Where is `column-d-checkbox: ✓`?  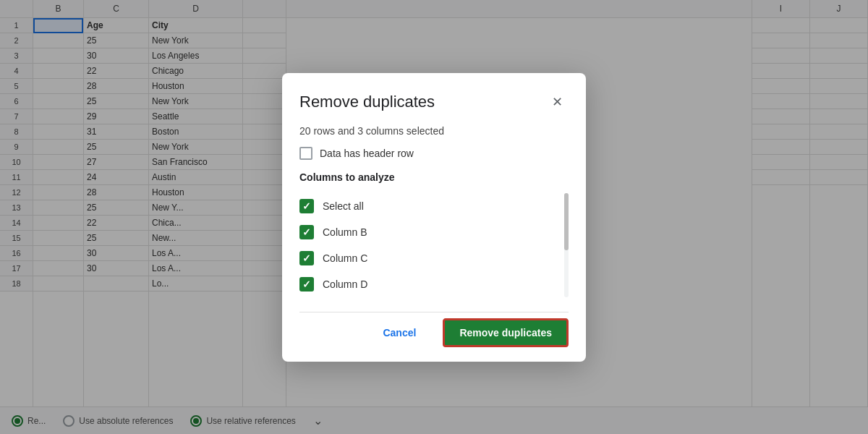
column-d-checkbox: ✓ is located at coordinates (307, 284).